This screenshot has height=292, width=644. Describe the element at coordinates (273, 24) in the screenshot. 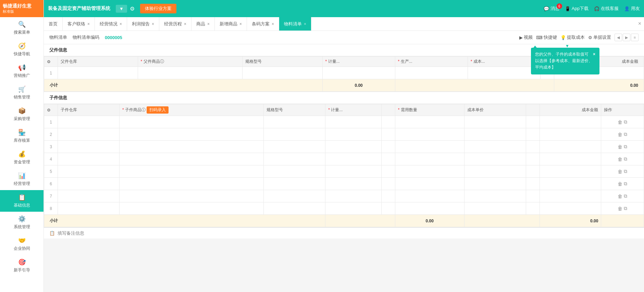

I see `tab-barcode-close: ×` at that location.